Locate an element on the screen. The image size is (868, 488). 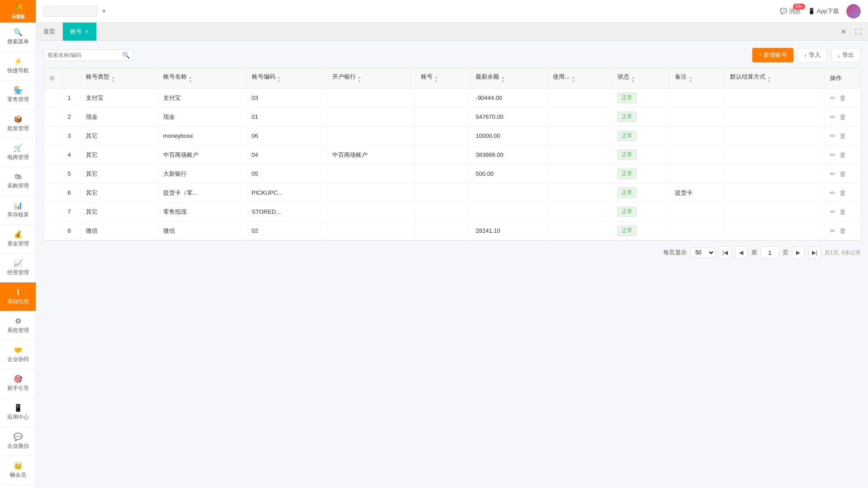
header-search-input is located at coordinates (71, 11).